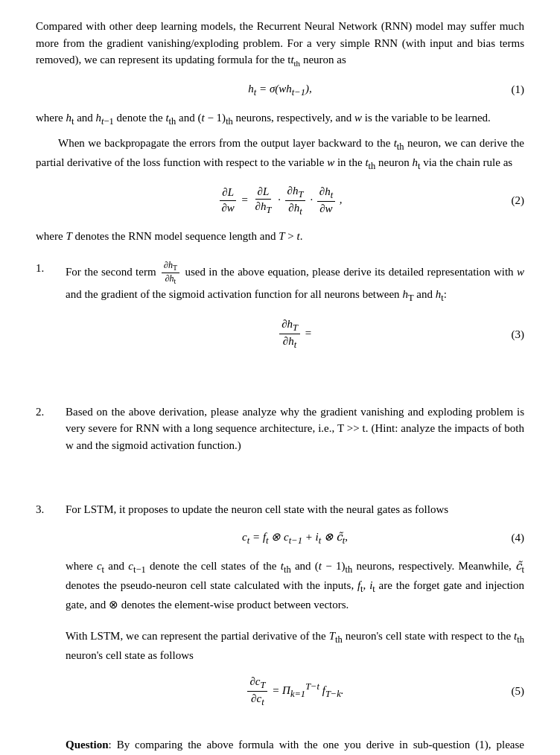  Describe the element at coordinates (280, 44) in the screenshot. I see `intro-para1: Compared with other deep learning models…` at that location.